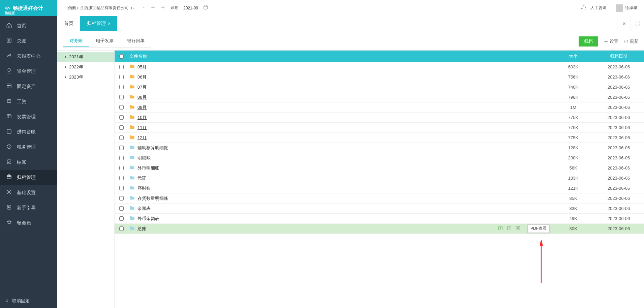 The image size is (644, 308). Describe the element at coordinates (611, 41) in the screenshot. I see `settings-button: 设置` at that location.